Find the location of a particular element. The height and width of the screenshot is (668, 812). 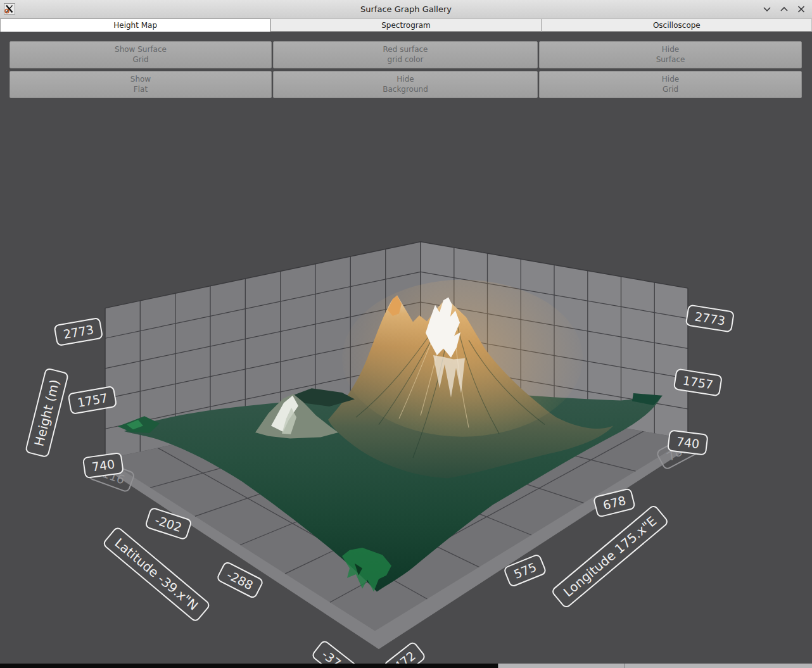

maximize-icon is located at coordinates (784, 9).